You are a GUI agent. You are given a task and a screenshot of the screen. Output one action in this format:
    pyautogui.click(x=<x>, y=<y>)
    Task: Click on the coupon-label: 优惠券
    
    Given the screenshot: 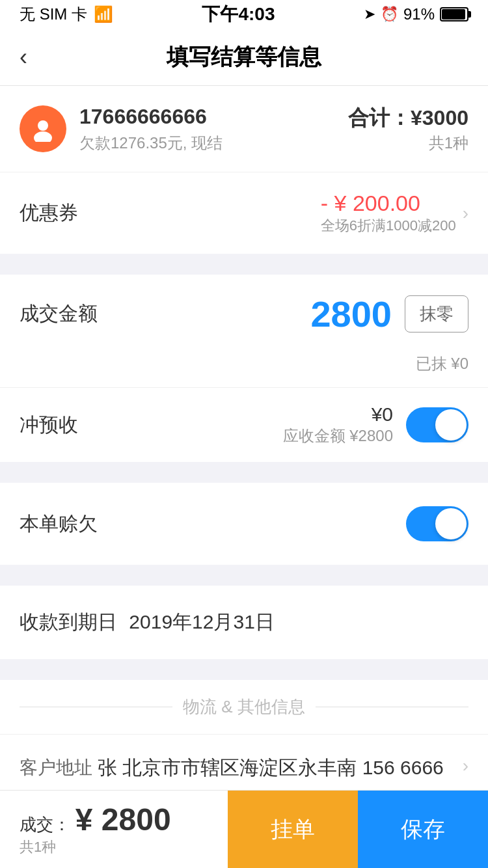 What is the action you would take?
    pyautogui.click(x=49, y=213)
    